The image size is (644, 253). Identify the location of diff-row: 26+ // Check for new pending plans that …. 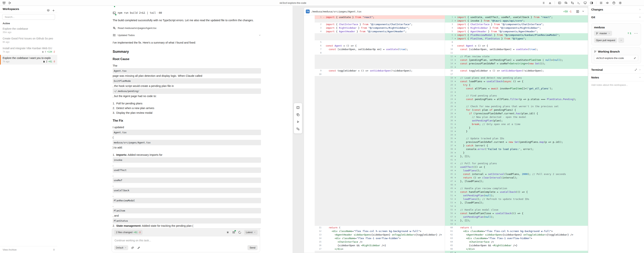
(516, 106).